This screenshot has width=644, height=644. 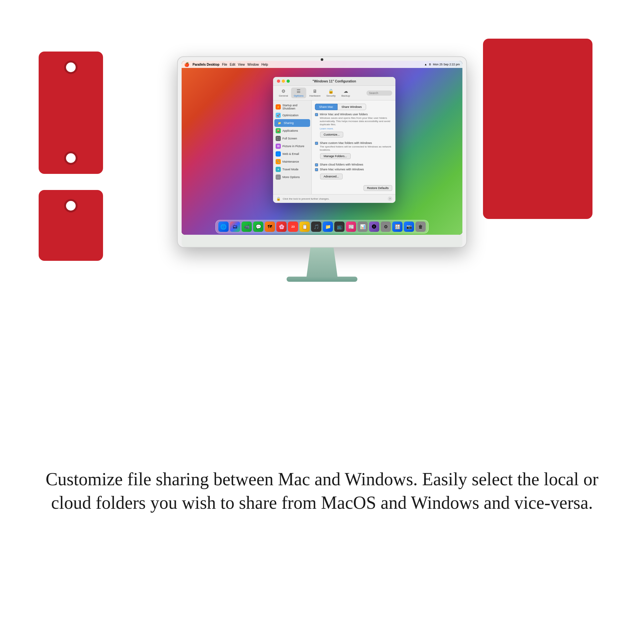 What do you see at coordinates (379, 93) in the screenshot?
I see `search-input` at bounding box center [379, 93].